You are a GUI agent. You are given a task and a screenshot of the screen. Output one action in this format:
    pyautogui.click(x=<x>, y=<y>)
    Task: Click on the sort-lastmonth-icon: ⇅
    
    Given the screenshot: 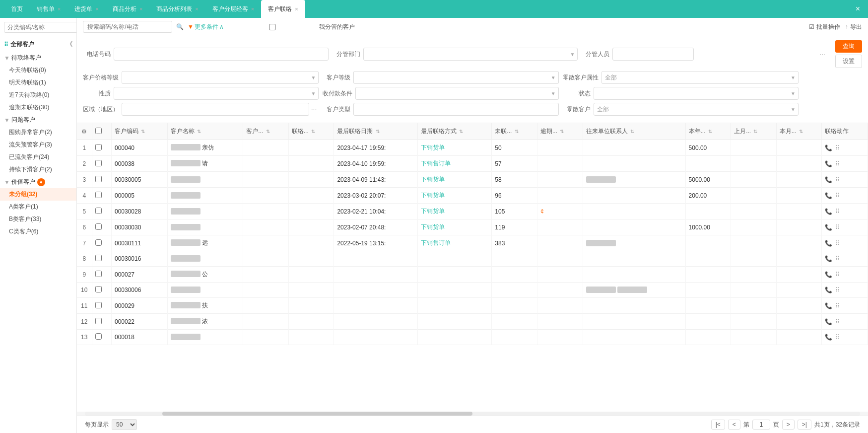 What is the action you would take?
    pyautogui.click(x=755, y=131)
    